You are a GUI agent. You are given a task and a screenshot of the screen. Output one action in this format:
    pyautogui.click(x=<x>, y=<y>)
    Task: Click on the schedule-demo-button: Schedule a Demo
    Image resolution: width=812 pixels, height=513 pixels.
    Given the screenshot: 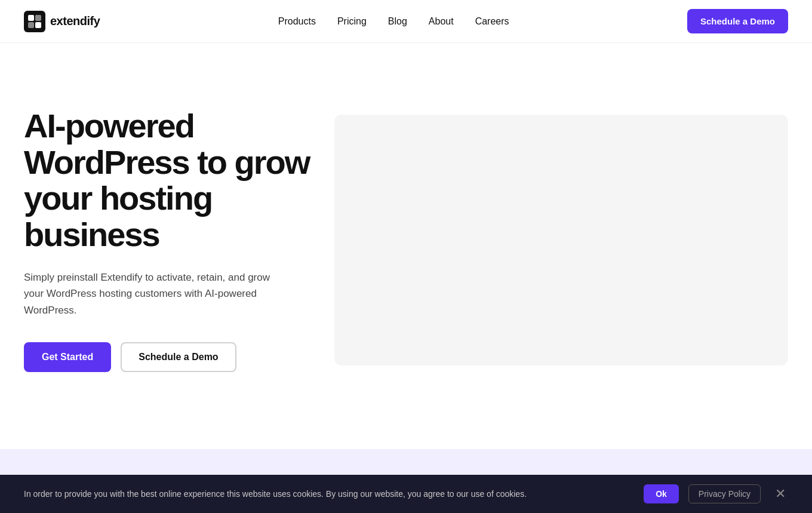 What is the action you would take?
    pyautogui.click(x=178, y=357)
    